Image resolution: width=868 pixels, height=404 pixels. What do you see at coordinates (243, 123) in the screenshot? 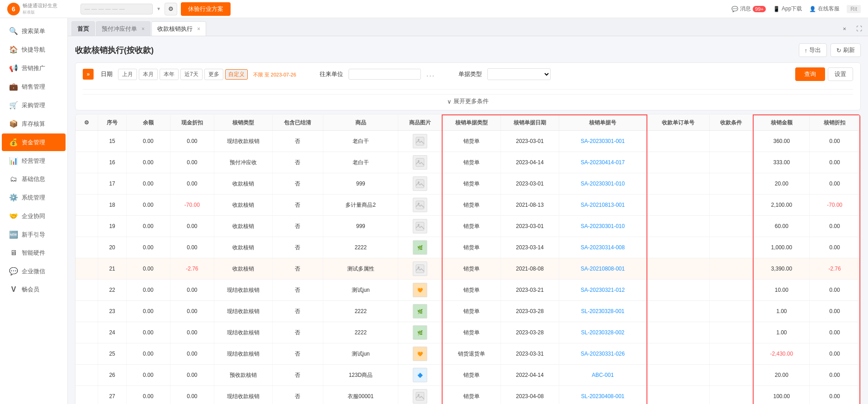
I see `th-type: 核销类型` at bounding box center [243, 123].